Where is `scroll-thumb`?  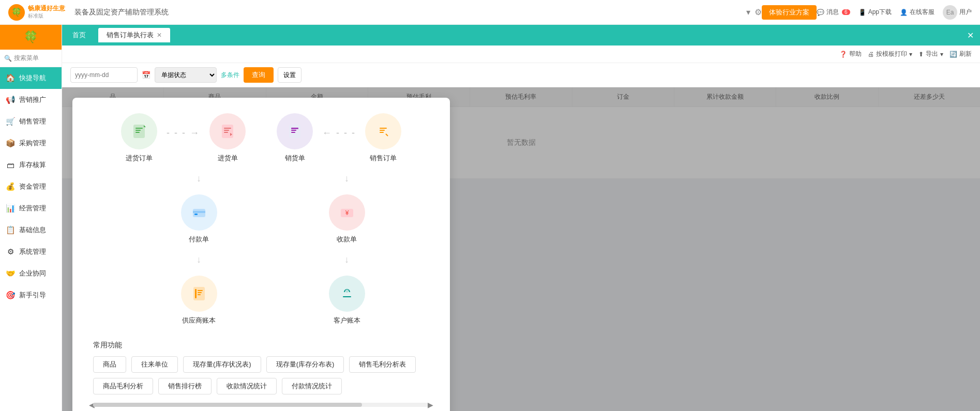
scroll-thumb is located at coordinates (228, 405).